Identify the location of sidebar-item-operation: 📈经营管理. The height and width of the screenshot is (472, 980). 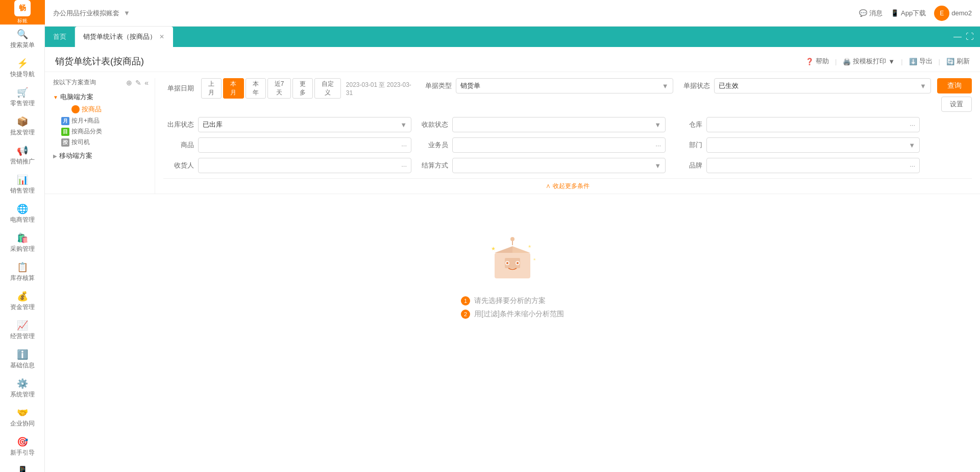
(22, 330).